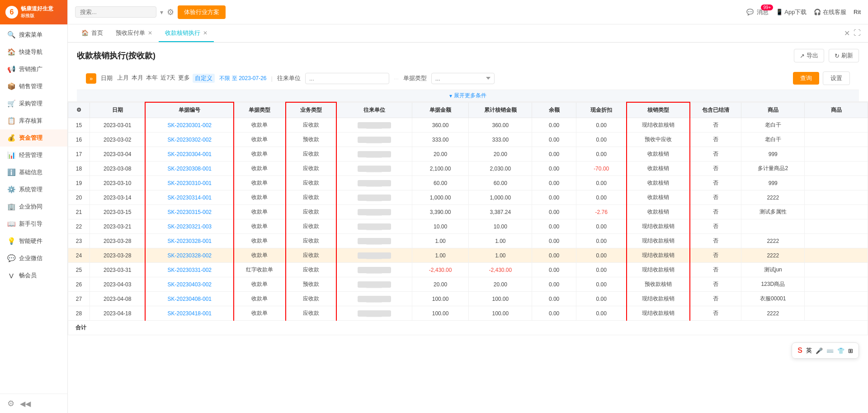 This screenshot has width=868, height=413. I want to click on cell-cancel-type: 收款核销, so click(658, 212).